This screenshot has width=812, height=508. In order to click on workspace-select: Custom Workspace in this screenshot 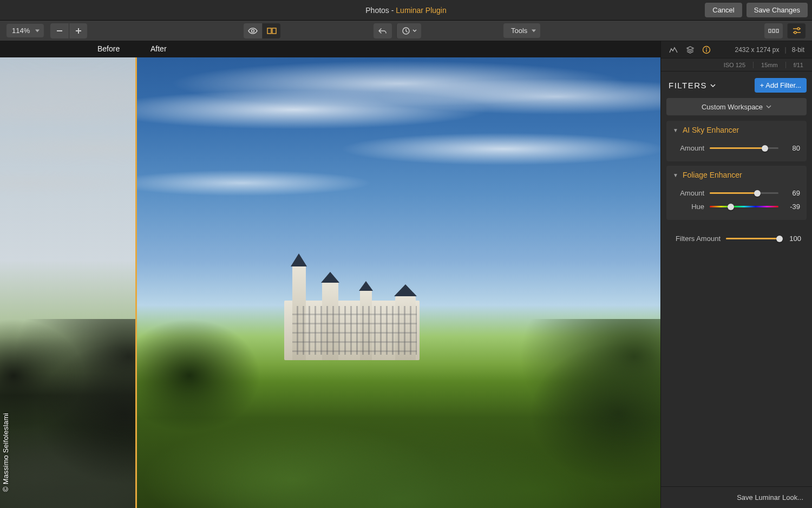, I will do `click(736, 107)`.